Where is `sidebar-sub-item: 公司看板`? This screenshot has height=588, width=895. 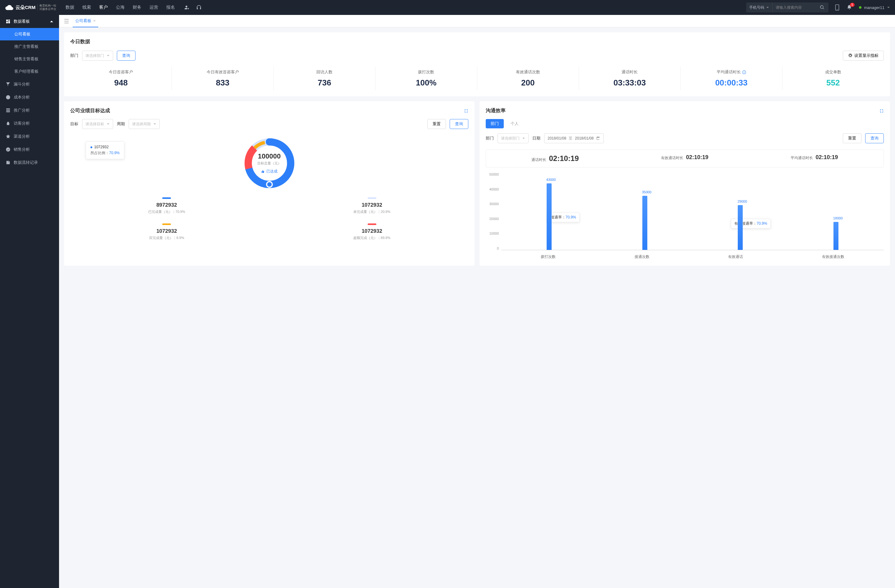 sidebar-sub-item: 公司看板 is located at coordinates (29, 34).